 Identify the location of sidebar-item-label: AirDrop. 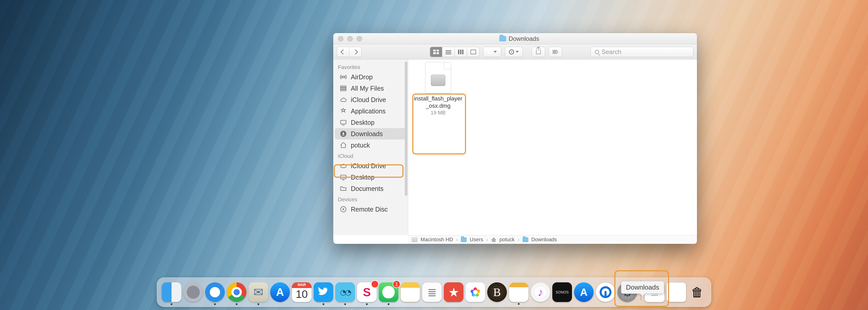
(362, 77).